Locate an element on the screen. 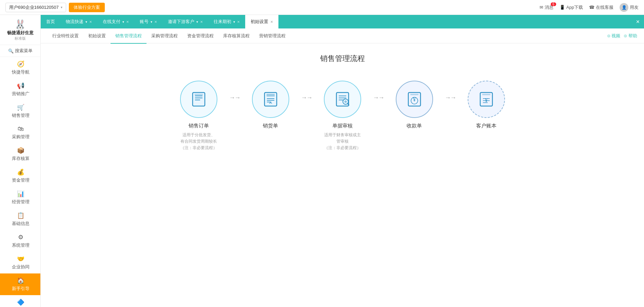 The image size is (644, 307). user-label: 用户690企业1660120507 is located at coordinates (34, 7).